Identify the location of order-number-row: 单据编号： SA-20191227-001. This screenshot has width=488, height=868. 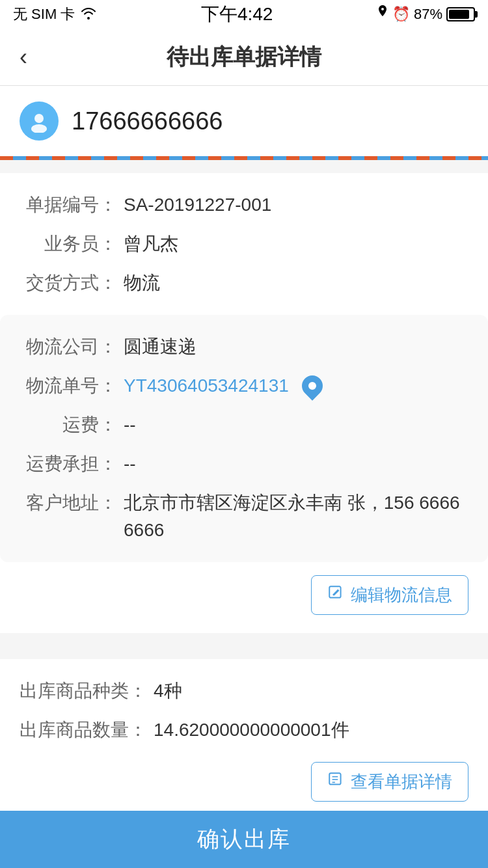
(244, 205).